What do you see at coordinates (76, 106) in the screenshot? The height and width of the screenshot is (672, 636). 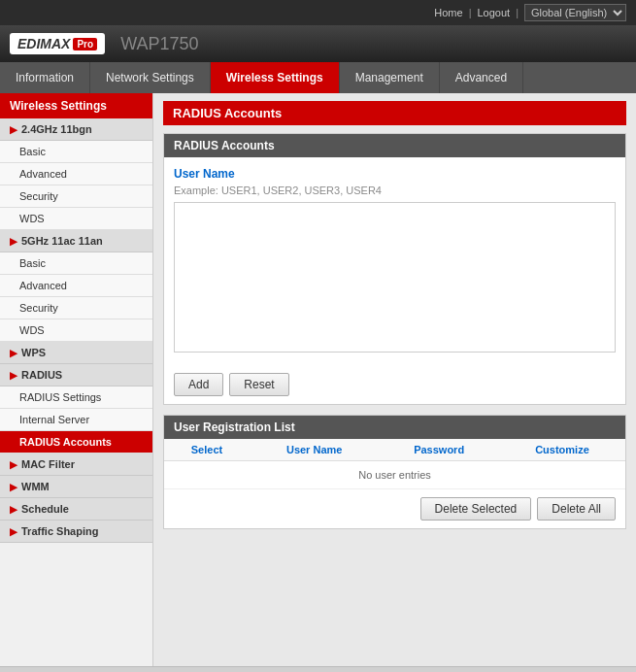 I see `sidebar-title: Wireless Settings` at bounding box center [76, 106].